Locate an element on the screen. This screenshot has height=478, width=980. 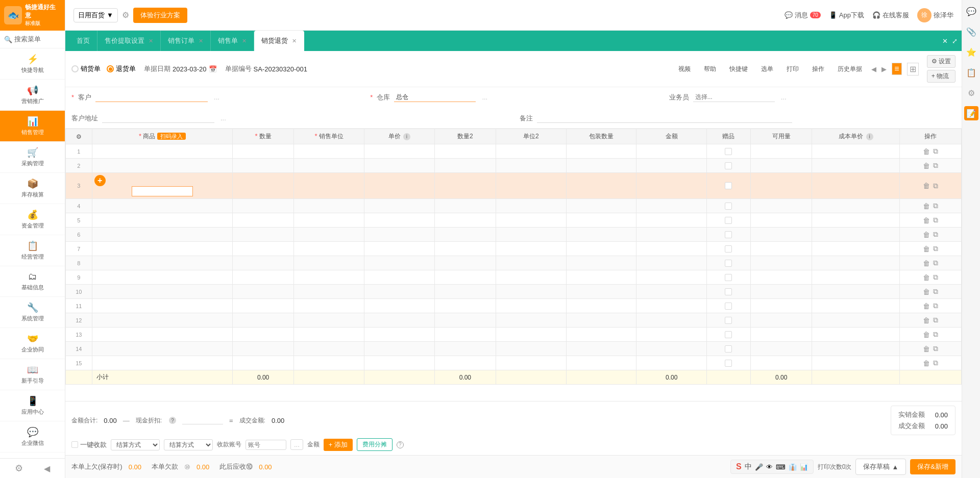
user-avatar: 徐 徐泽华 is located at coordinates (935, 15).